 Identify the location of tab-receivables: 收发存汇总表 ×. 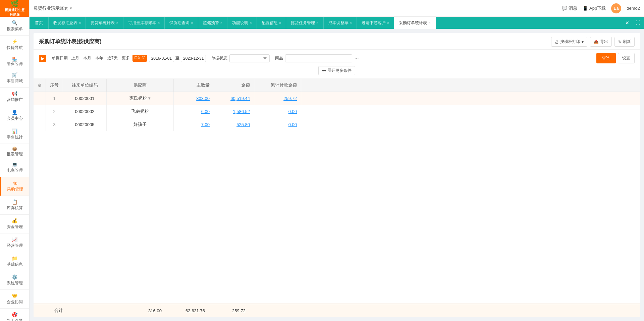
(67, 23).